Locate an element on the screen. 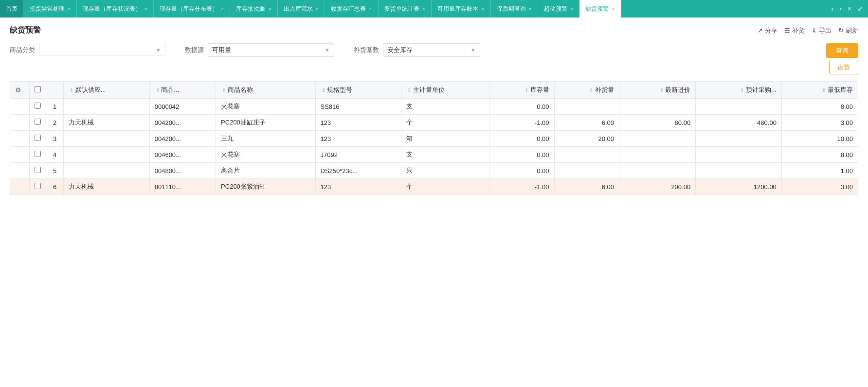 This screenshot has height=387, width=868. share-button: ↗ 分享 is located at coordinates (768, 31).